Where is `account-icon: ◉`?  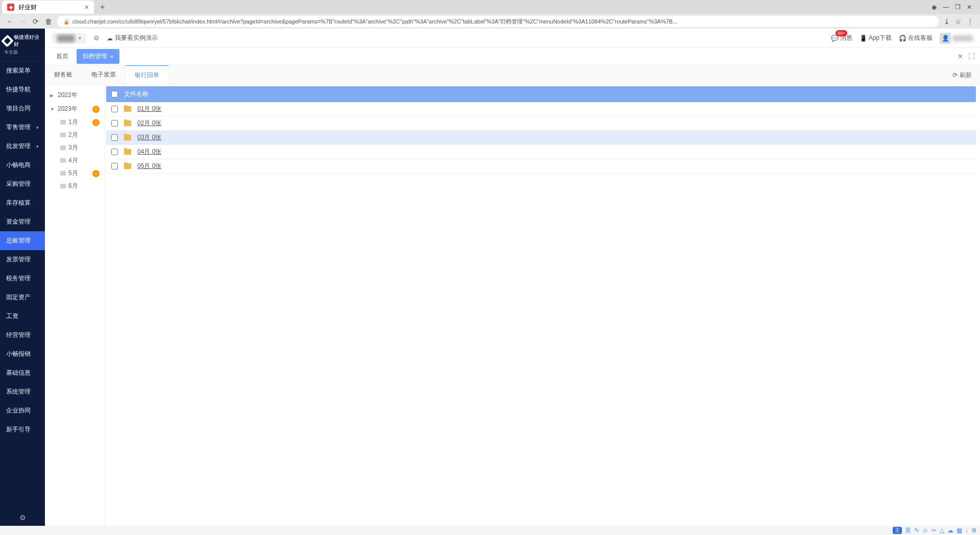 account-icon: ◉ is located at coordinates (934, 7).